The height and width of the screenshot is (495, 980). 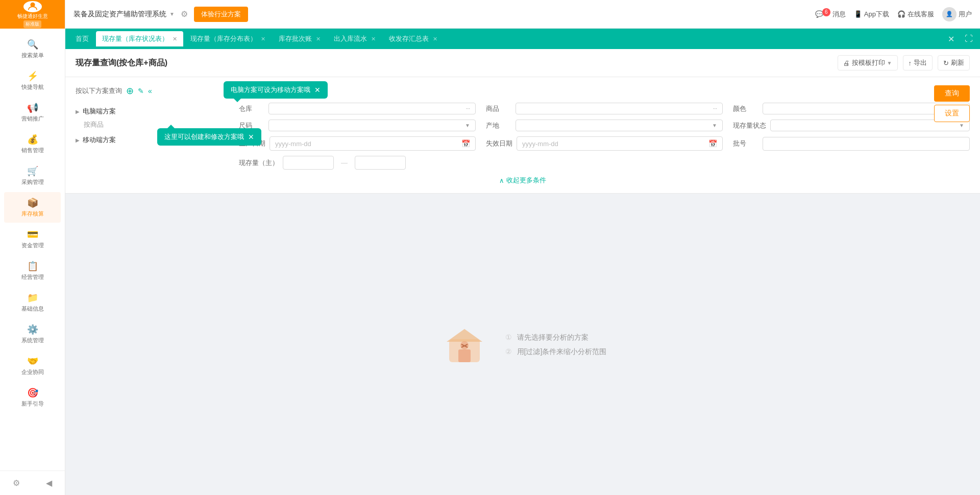 What do you see at coordinates (604, 108) in the screenshot?
I see `filter-grid-row1: 仓库 ··· 商品 ···` at bounding box center [604, 108].